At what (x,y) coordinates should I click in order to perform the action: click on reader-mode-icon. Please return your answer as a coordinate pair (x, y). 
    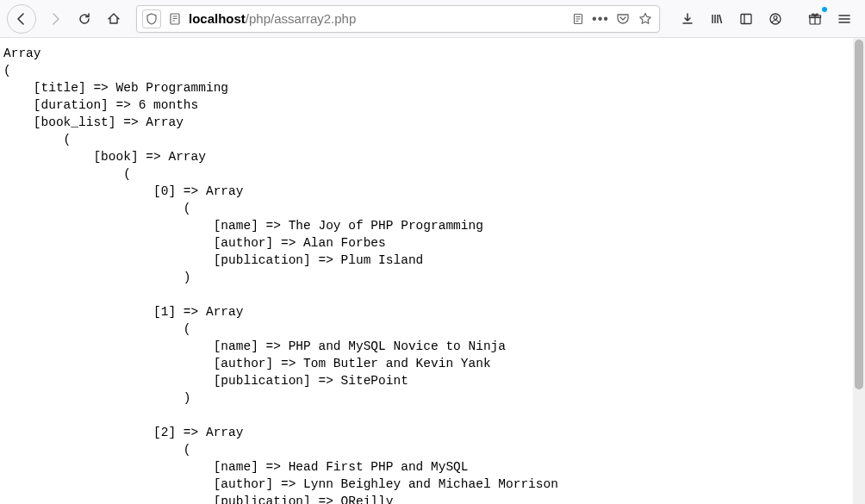
    Looking at the image, I should click on (578, 19).